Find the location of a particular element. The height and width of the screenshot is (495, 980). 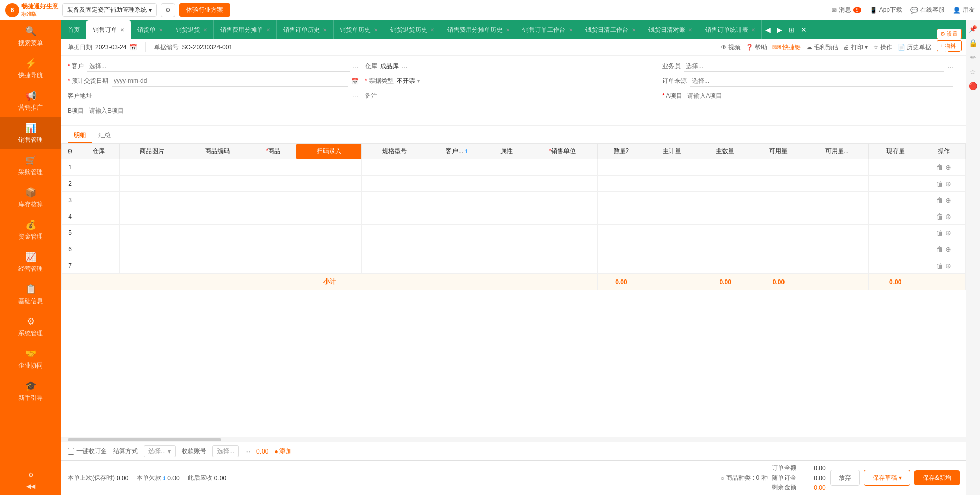

tab-bill-history-close: ✕ is located at coordinates (376, 30).